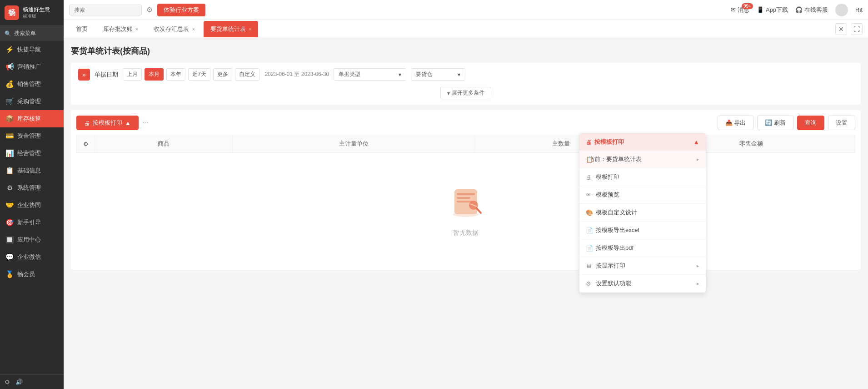  I want to click on sidebar-bottom: ⚙ 🔊, so click(32, 382).